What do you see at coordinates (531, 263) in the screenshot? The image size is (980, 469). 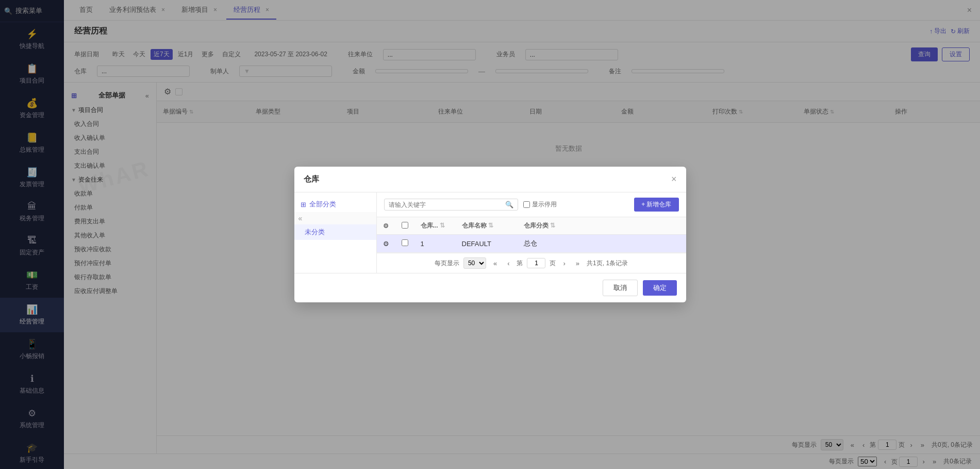 I see `modal-pagination: 每页显示 50 « ‹ 第 页 › » 共1页, 1条记录` at bounding box center [531, 263].